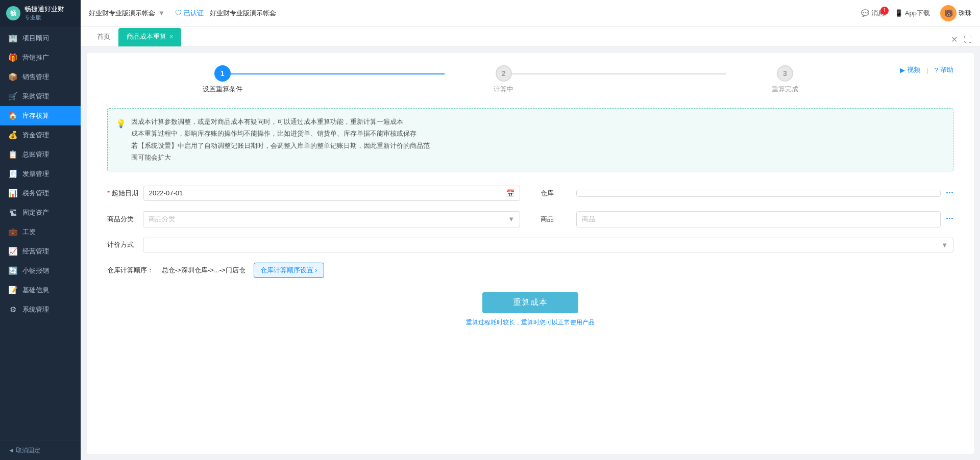 This screenshot has height=460, width=980. I want to click on step2-label: 计算中, so click(503, 89).